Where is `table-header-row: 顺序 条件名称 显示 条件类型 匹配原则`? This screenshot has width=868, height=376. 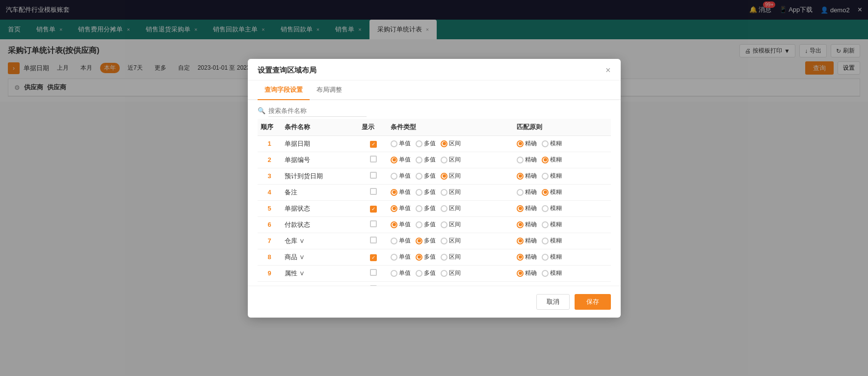 table-header-row: 顺序 条件名称 显示 条件类型 匹配原则 is located at coordinates (434, 128).